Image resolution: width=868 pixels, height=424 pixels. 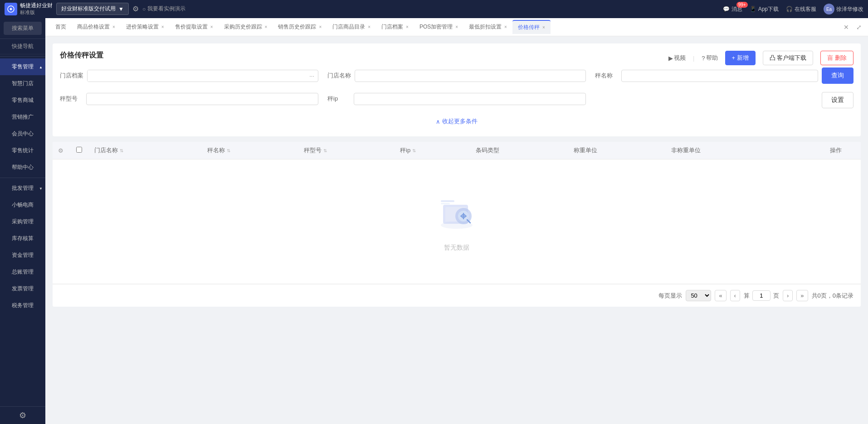 I want to click on tab-close-sales-history: ×, so click(x=320, y=27).